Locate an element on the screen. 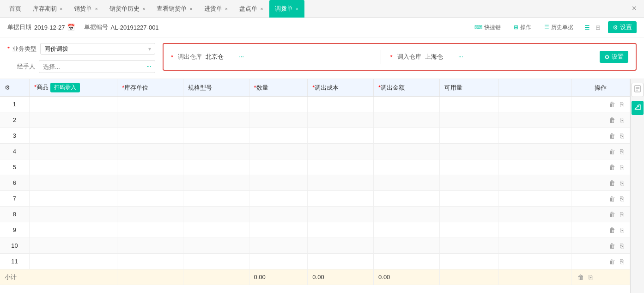  handler-more-icon: ··· is located at coordinates (149, 67).